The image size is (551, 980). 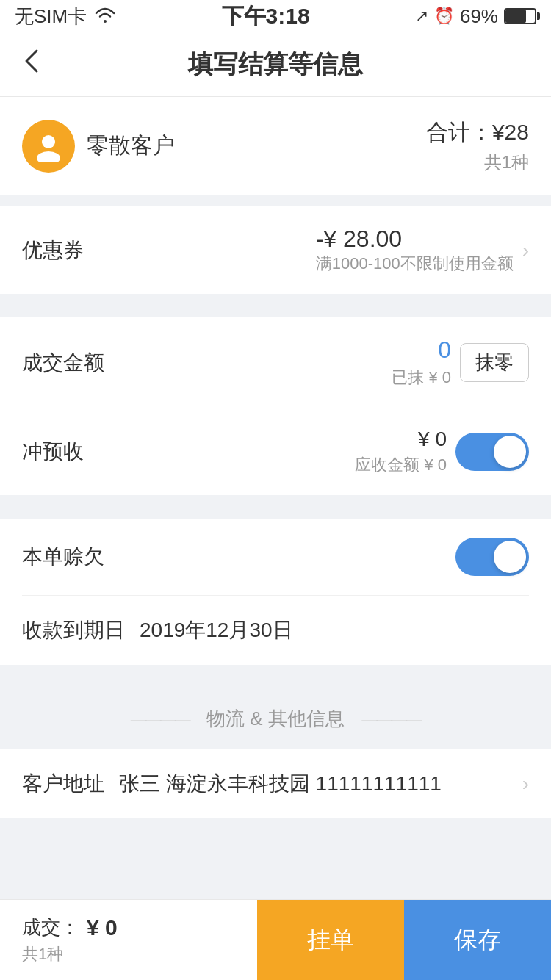 What do you see at coordinates (478, 145) in the screenshot?
I see `customer-total: 合计：¥28 共1种` at bounding box center [478, 145].